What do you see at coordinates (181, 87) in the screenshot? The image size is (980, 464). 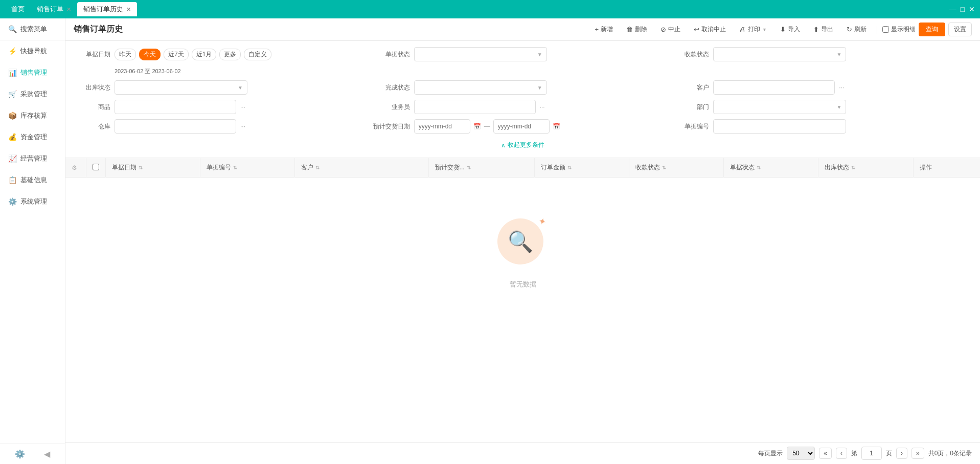 I see `outbound-select: ▼` at bounding box center [181, 87].